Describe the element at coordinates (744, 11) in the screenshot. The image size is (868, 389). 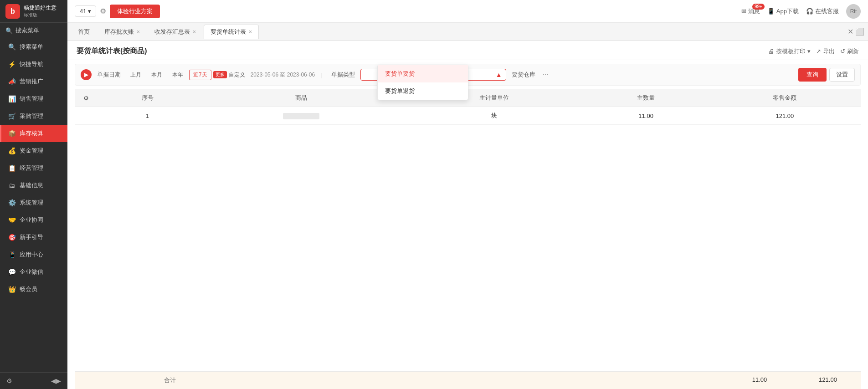
I see `message-icon: ✉` at that location.